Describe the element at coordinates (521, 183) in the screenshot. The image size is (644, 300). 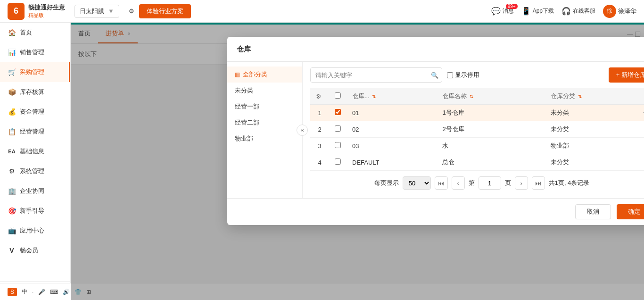
I see `next-page-btn: ›` at that location.